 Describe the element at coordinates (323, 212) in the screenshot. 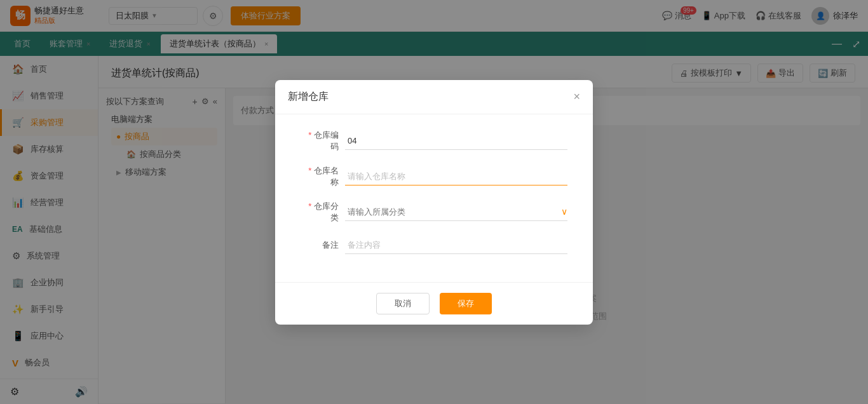

I see `warehouse-category-label: 仓库分类` at that location.